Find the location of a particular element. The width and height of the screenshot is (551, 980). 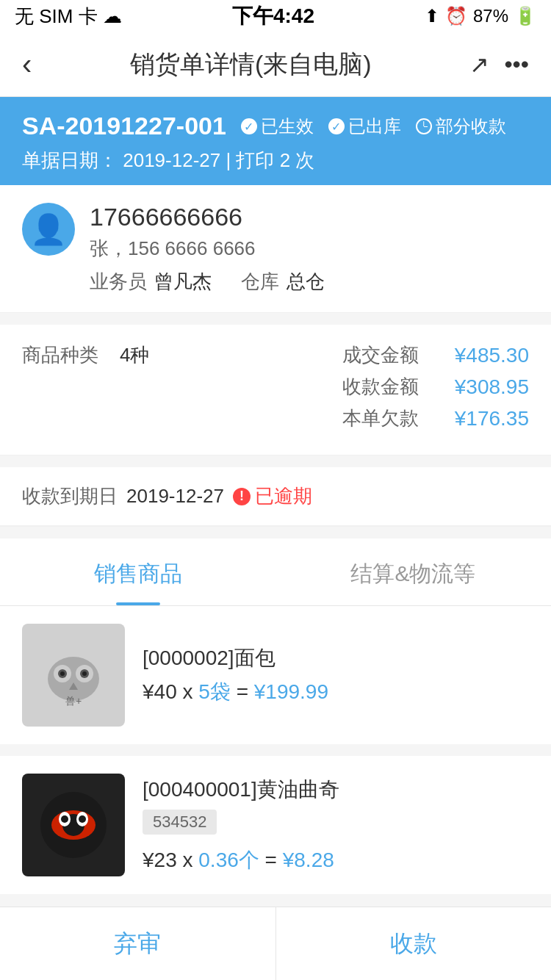

doc-date-row: 单据日期： 2019-12-27 | 打印 2 次 is located at coordinates (276, 160).